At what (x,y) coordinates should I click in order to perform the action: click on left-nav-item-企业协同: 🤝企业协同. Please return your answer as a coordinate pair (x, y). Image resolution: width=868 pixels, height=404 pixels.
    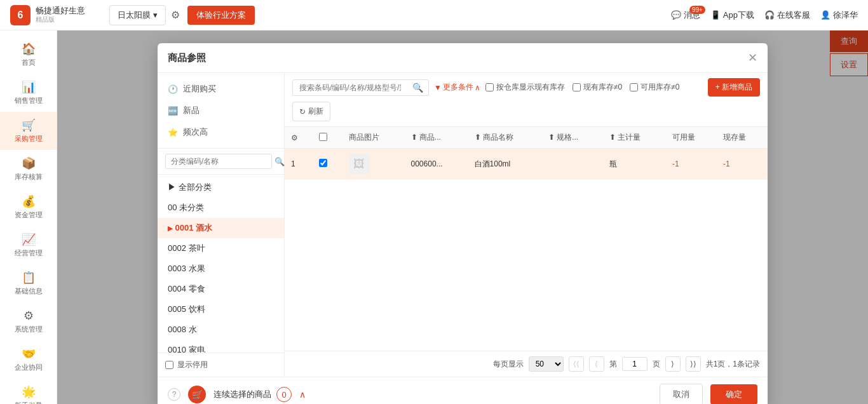
    Looking at the image, I should click on (28, 360).